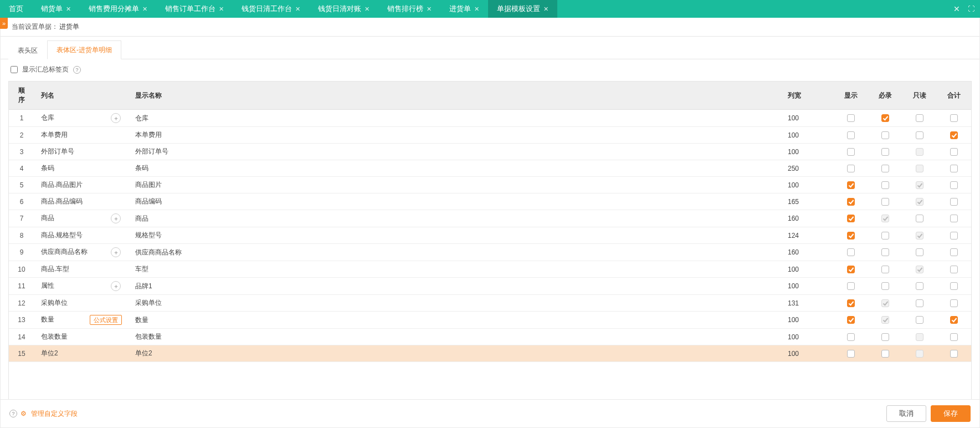 The height and width of the screenshot is (428, 980). I want to click on top-right-icons: ✕ ⛶, so click(967, 9).